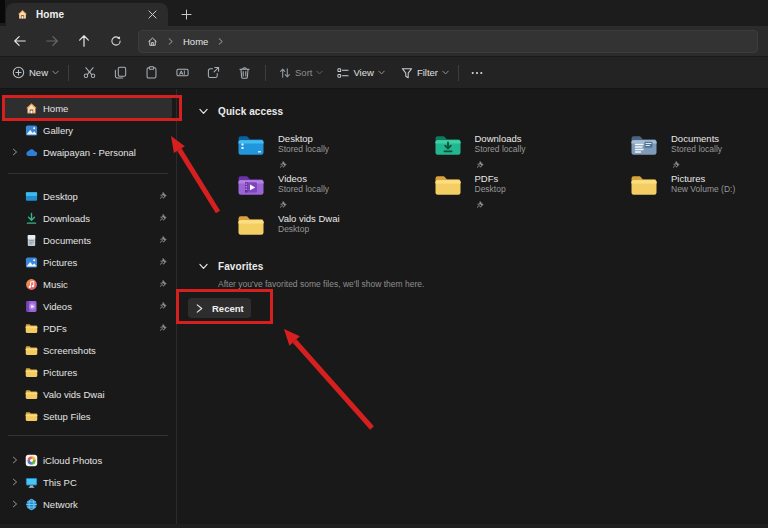 This screenshot has width=768, height=528. What do you see at coordinates (88, 152) in the screenshot?
I see `sidebar-item-dwaipayan-personal: Dwaipayan - Personal` at bounding box center [88, 152].